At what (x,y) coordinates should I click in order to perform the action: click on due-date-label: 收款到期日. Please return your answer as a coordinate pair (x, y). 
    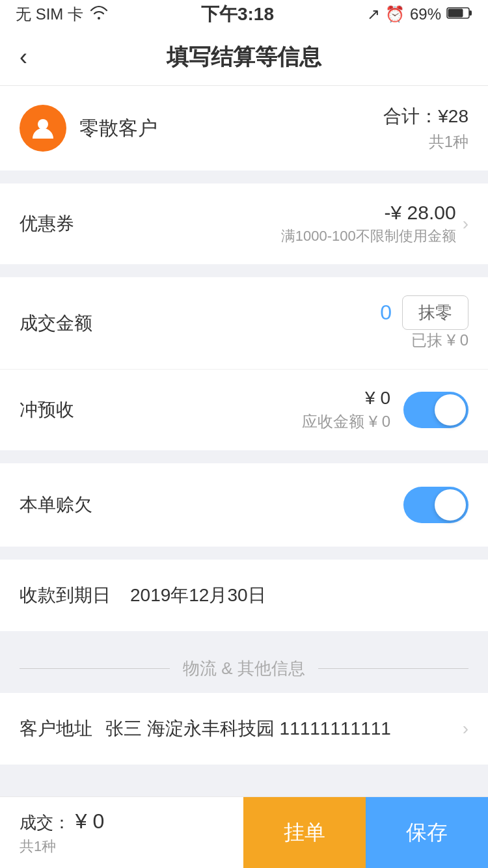
    Looking at the image, I should click on (65, 595).